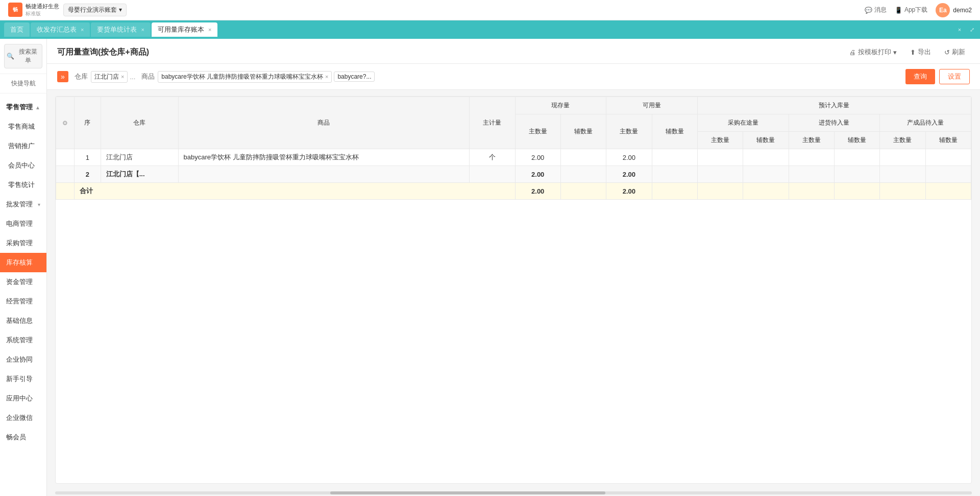 Image resolution: width=980 pixels, height=496 pixels. I want to click on tab-order-stats-close: ×, so click(142, 30).